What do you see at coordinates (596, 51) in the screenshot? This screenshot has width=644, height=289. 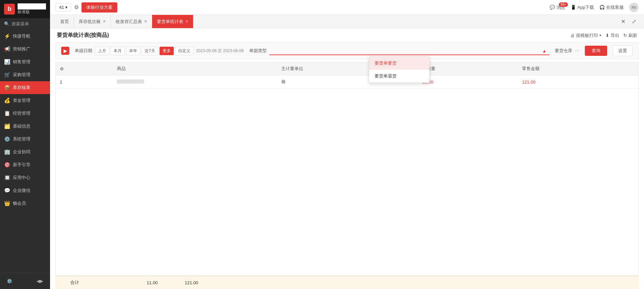 I see `query-button: 查询` at bounding box center [596, 51].